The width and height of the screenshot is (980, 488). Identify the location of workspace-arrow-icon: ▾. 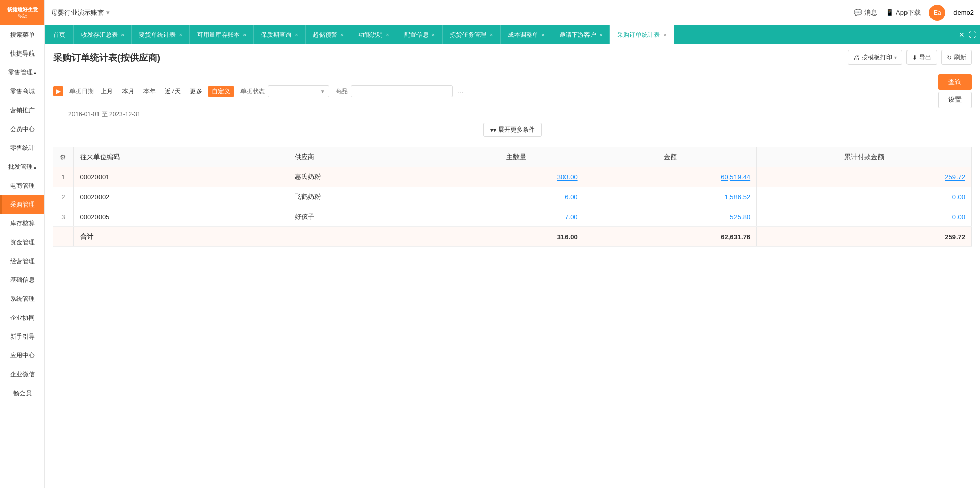
(108, 12).